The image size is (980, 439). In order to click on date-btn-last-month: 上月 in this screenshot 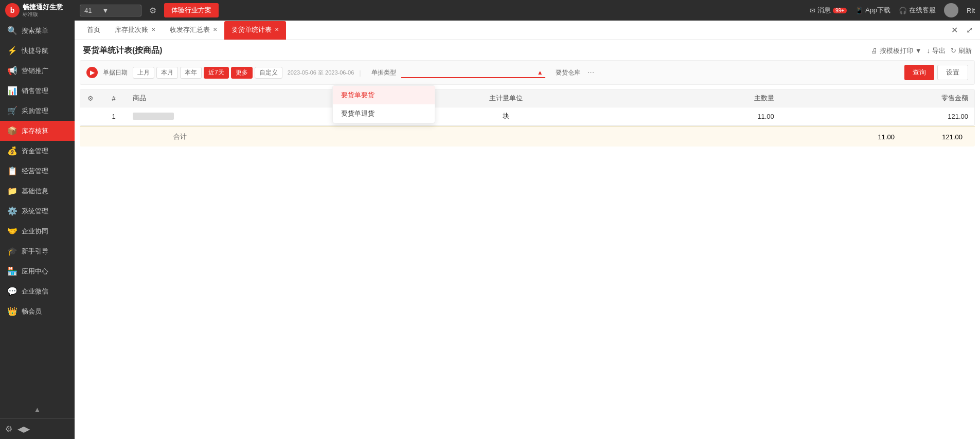, I will do `click(144, 73)`.